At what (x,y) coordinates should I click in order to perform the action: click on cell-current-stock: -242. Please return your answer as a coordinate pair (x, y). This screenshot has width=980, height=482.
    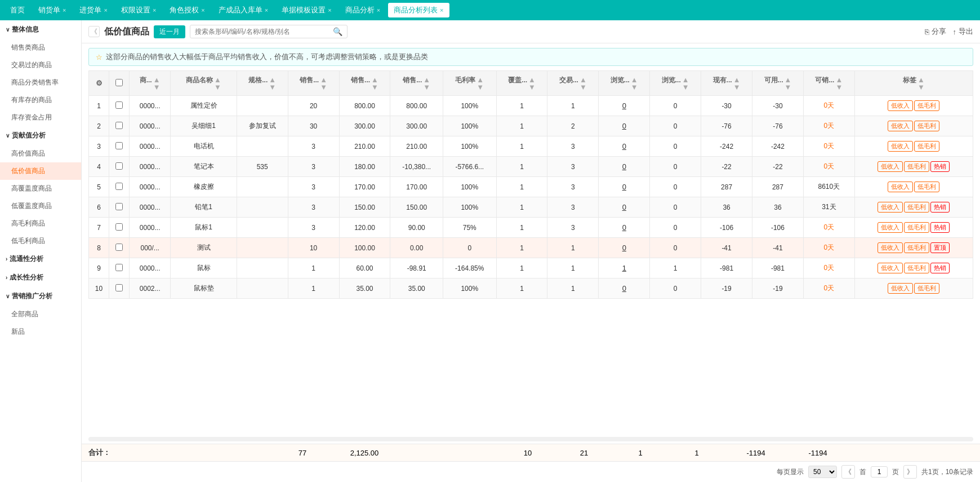
    Looking at the image, I should click on (727, 147).